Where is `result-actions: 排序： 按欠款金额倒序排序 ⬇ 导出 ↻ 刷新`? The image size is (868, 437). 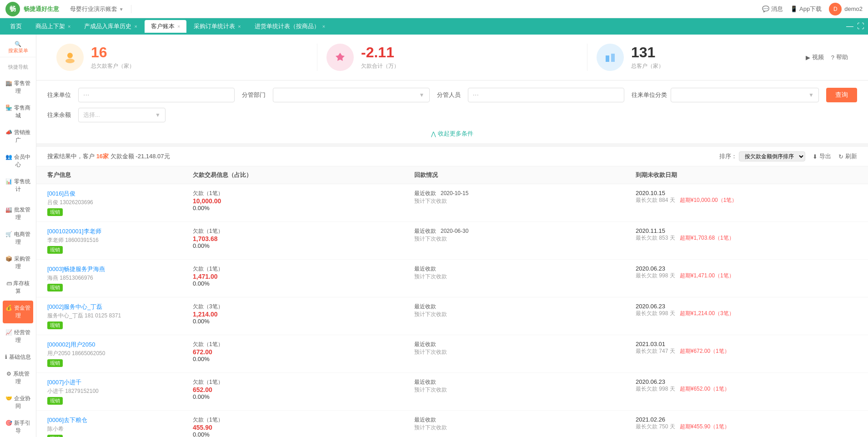
result-actions: 排序： 按欠款金额倒序排序 ⬇ 导出 ↻ 刷新 is located at coordinates (788, 156).